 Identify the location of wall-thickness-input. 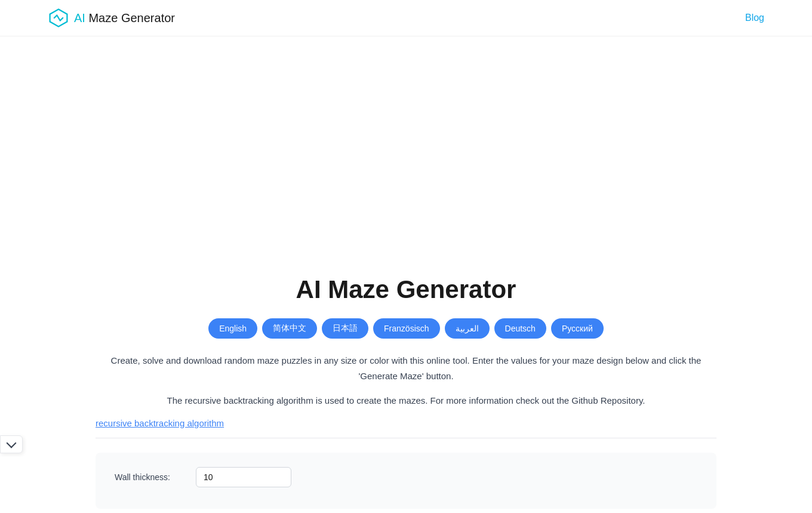
(244, 477).